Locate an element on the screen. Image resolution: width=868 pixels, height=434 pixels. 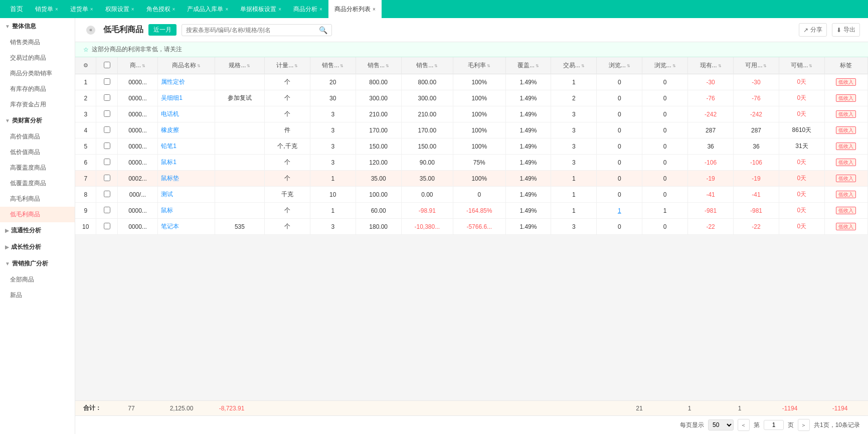
col-available: 可用...⇅ is located at coordinates (756, 66).